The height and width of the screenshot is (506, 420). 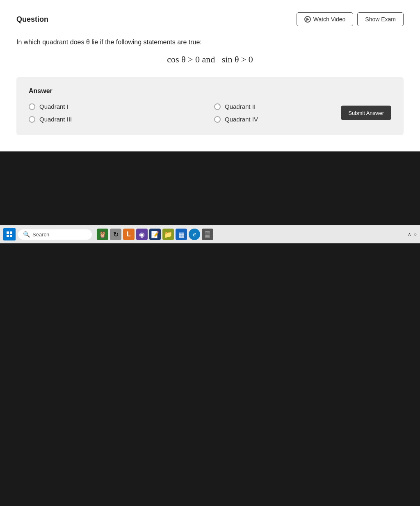 What do you see at coordinates (41, 235) in the screenshot?
I see `taskbar-search-text: Search` at bounding box center [41, 235].